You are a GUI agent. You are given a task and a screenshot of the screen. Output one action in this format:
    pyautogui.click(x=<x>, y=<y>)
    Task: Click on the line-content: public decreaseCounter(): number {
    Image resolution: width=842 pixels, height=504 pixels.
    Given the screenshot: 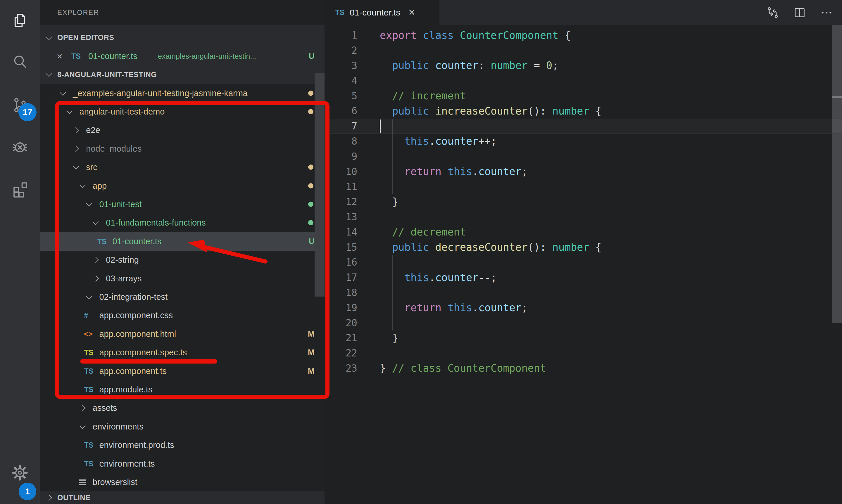 What is the action you would take?
    pyautogui.click(x=479, y=247)
    